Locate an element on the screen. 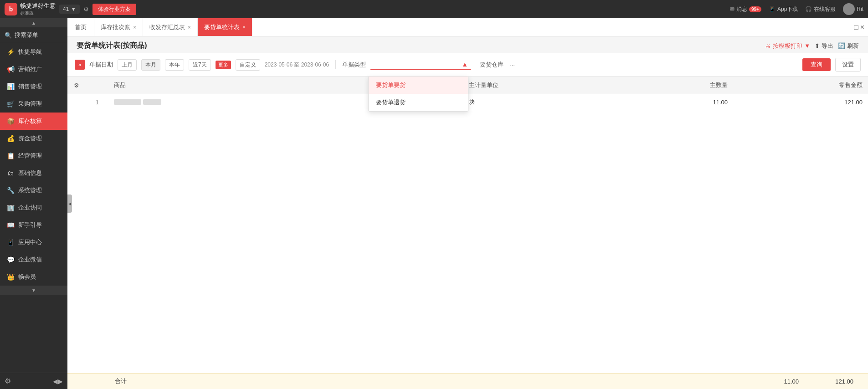 The height and width of the screenshot is (389, 868). sidebar-item-guide: 📖 新手引导 is located at coordinates (34, 225).